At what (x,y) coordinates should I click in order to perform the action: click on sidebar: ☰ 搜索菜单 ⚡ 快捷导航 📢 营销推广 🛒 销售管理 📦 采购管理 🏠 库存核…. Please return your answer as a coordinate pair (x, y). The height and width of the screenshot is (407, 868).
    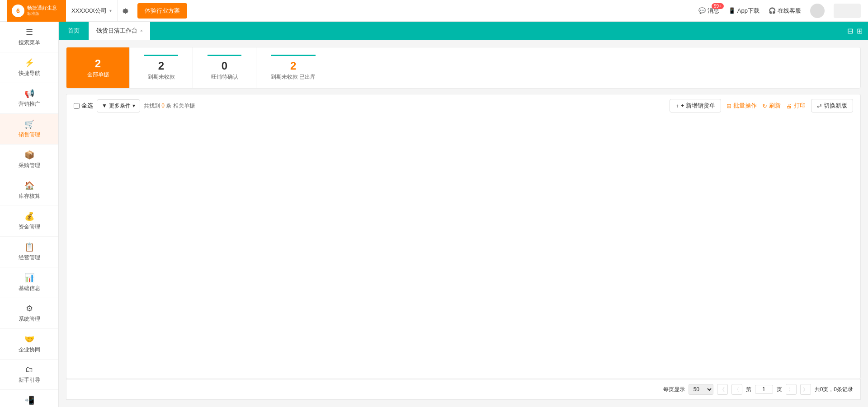
    Looking at the image, I should click on (29, 214).